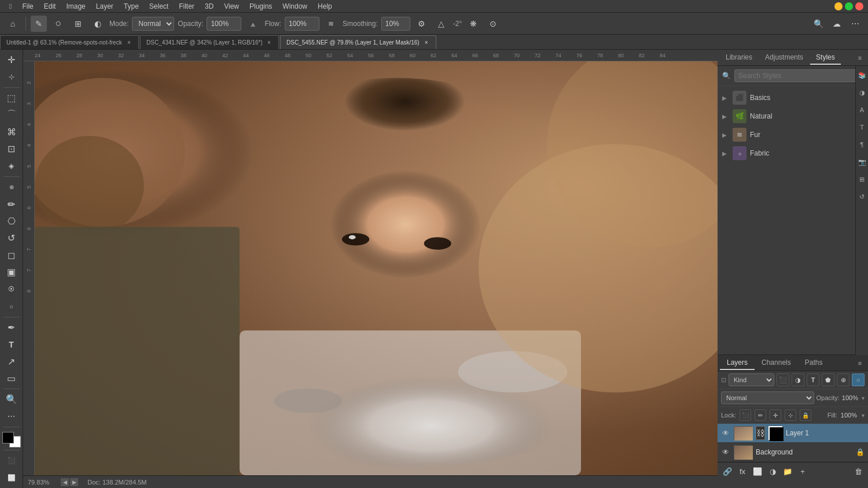 This screenshot has width=868, height=488. What do you see at coordinates (69, 42) in the screenshot?
I see `tab-1: Untitled-1 @ 63.1% (Remove-spots-not-fre…` at bounding box center [69, 42].